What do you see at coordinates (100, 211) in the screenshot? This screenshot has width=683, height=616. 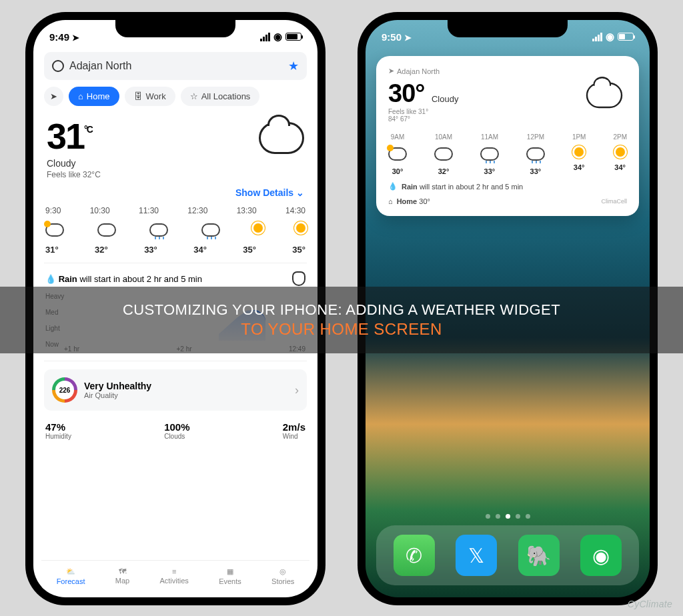 I see `hour-label: 10:30` at bounding box center [100, 211].